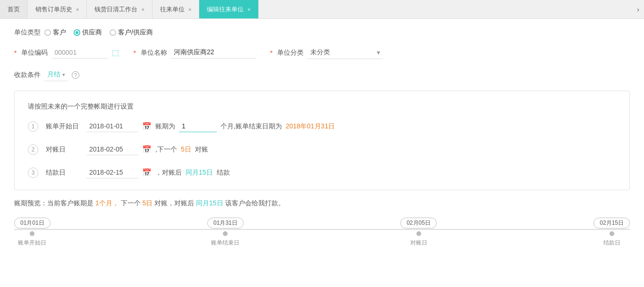 The image size is (644, 287). What do you see at coordinates (119, 9) in the screenshot?
I see `tab-cash-work: 钱货日清工作台 ×` at bounding box center [119, 9].